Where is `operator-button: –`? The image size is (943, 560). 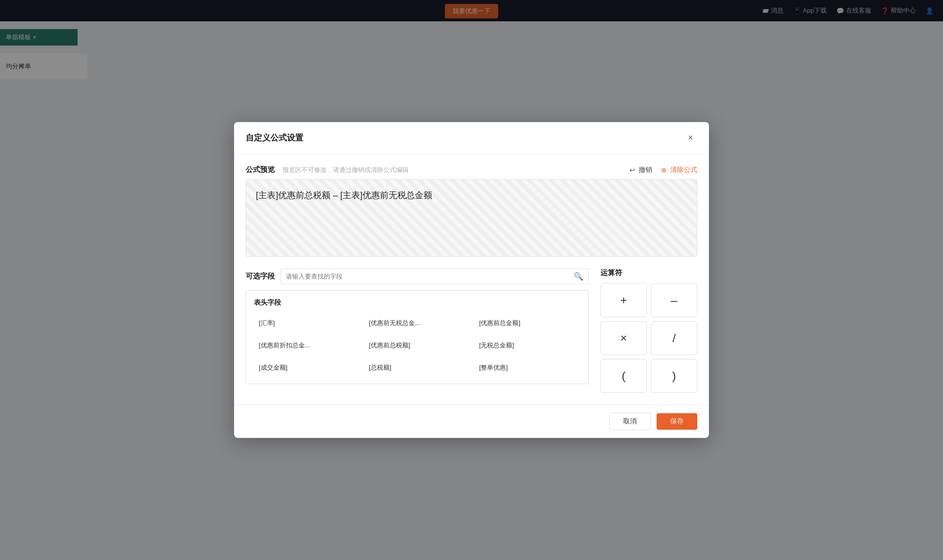 operator-button: – is located at coordinates (674, 300).